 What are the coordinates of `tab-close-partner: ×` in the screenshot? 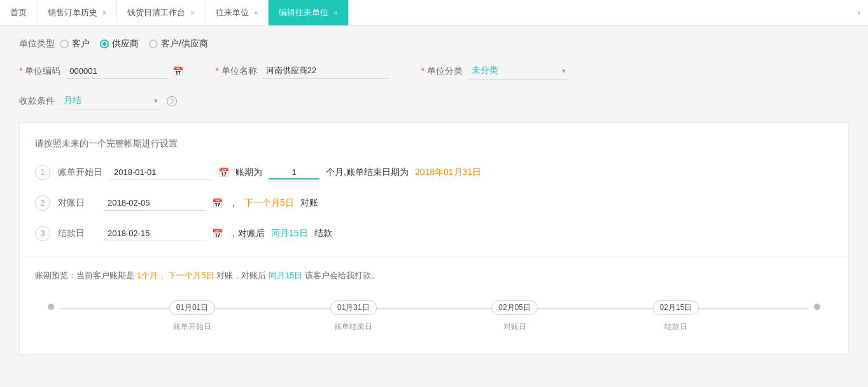 It's located at (256, 13).